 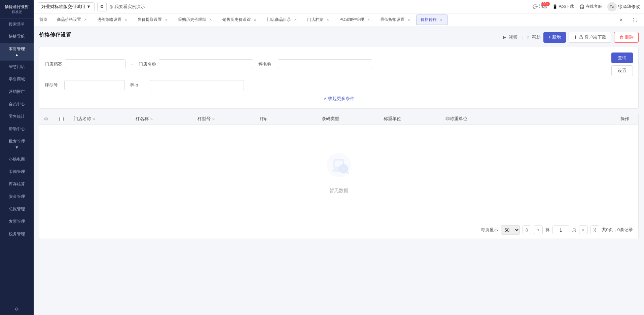 What do you see at coordinates (392, 20) in the screenshot?
I see `tab-label: 最低折扣设置` at bounding box center [392, 20].